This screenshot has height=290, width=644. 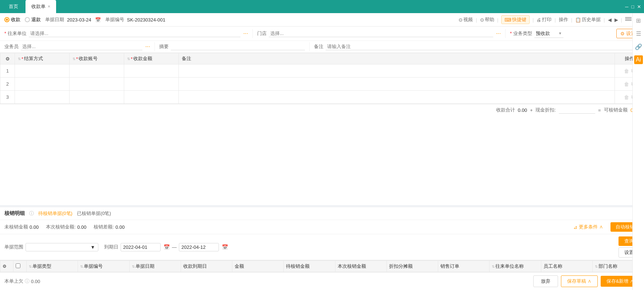 What do you see at coordinates (225, 247) in the screenshot?
I see `date-to-calendar-icon: 📅` at bounding box center [225, 247].